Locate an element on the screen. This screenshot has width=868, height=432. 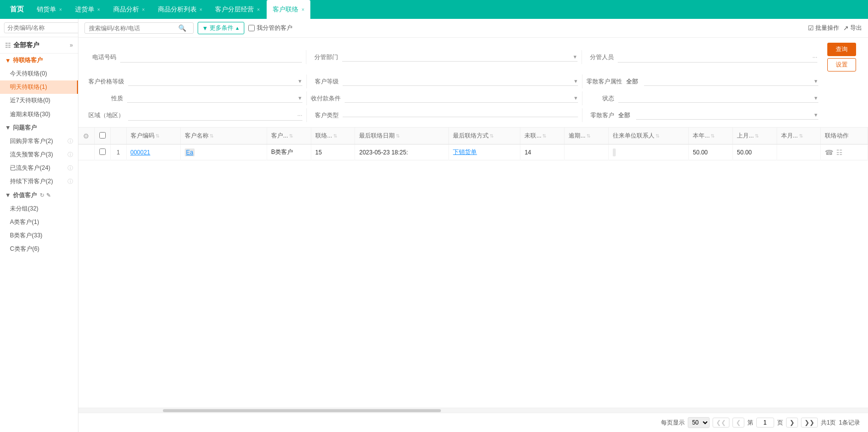
last-method-link: 下销货单 is located at coordinates (465, 152).